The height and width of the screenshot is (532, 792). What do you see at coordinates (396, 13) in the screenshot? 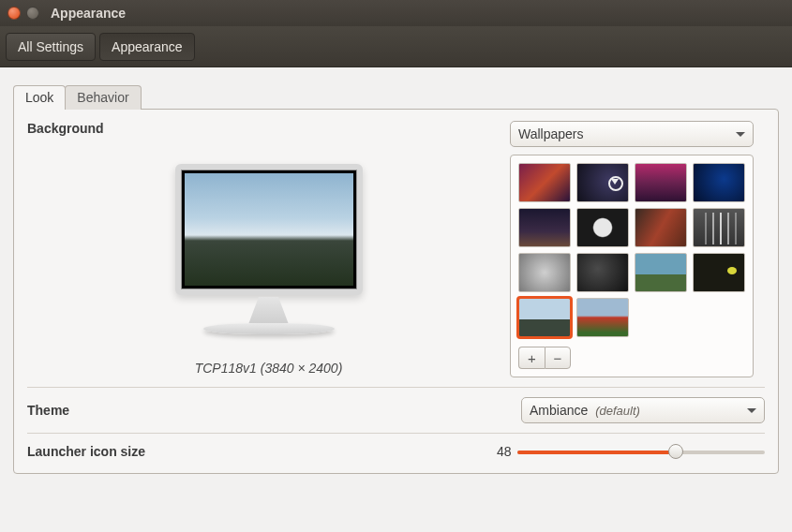
I see `window-titlebar: Appearance` at bounding box center [396, 13].